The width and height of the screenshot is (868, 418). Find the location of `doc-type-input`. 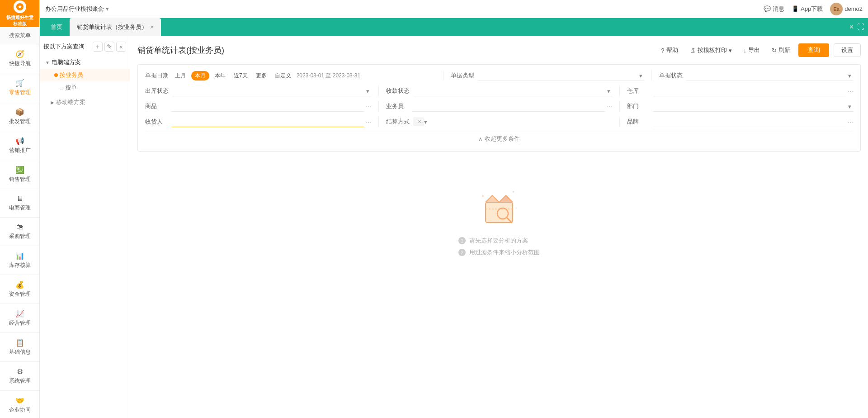

doc-type-input is located at coordinates (561, 76).